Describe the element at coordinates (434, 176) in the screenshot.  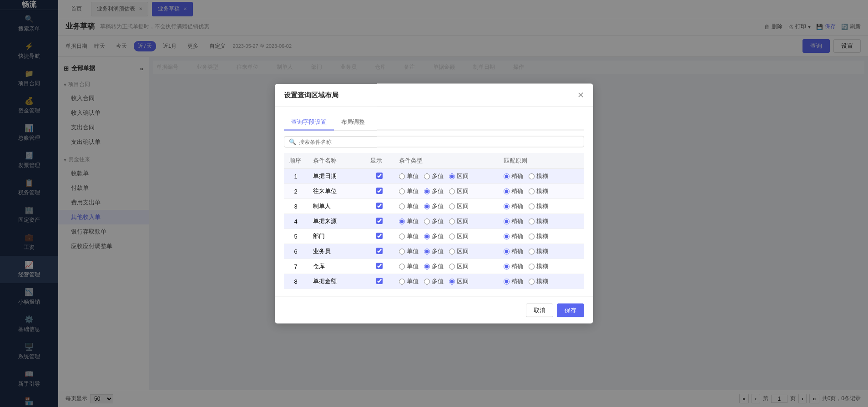
I see `table-row: 1单据日期 单值 多值 区间 精确 模糊` at that location.